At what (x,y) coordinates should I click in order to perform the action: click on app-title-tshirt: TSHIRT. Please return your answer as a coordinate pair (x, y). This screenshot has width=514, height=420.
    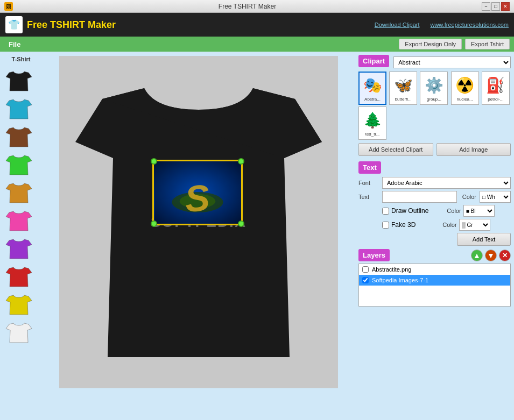
    Looking at the image, I should click on (68, 25).